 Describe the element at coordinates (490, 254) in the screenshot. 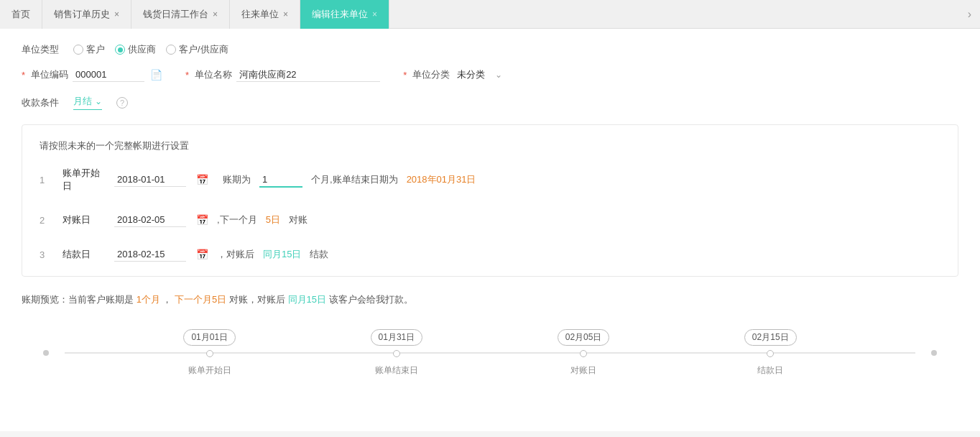

I see `setting-row-3: 3 结款日 📅 ，对账后 同月15日 结款` at that location.